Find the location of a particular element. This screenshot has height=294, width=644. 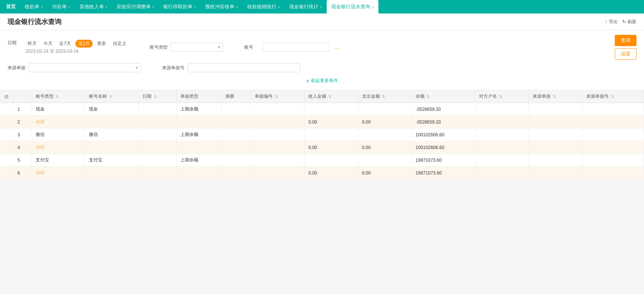

filter-row-1: 日期 昨天 今天 近7天 近1月 更多 自定义 2023-02-24 至 202… is located at coordinates (322, 47).